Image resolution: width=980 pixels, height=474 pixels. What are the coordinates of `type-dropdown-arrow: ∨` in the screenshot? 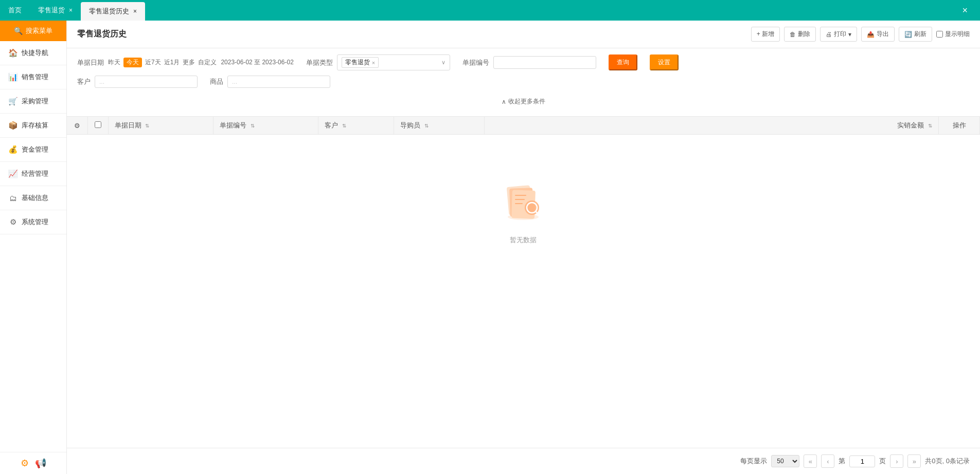 It's located at (443, 63).